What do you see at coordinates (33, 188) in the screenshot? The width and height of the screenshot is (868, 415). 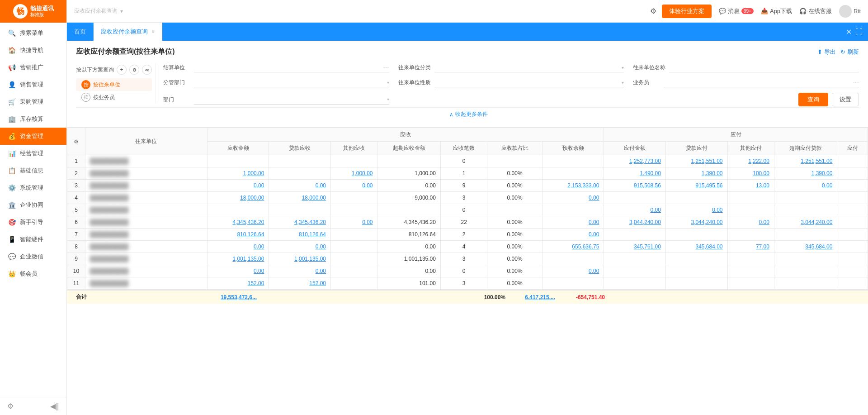 I see `sidebar-item-system: ⚙️ 系统管理` at bounding box center [33, 188].